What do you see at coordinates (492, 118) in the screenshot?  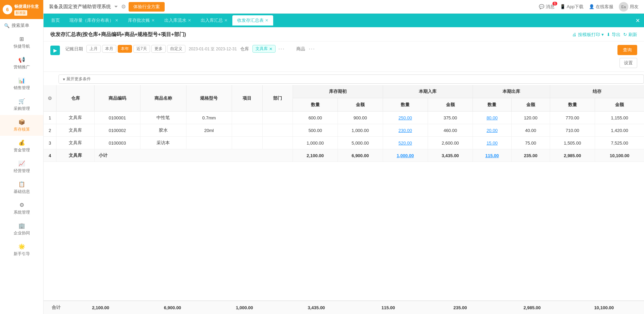 I see `cell-out-qty: 80.00` at bounding box center [492, 118].